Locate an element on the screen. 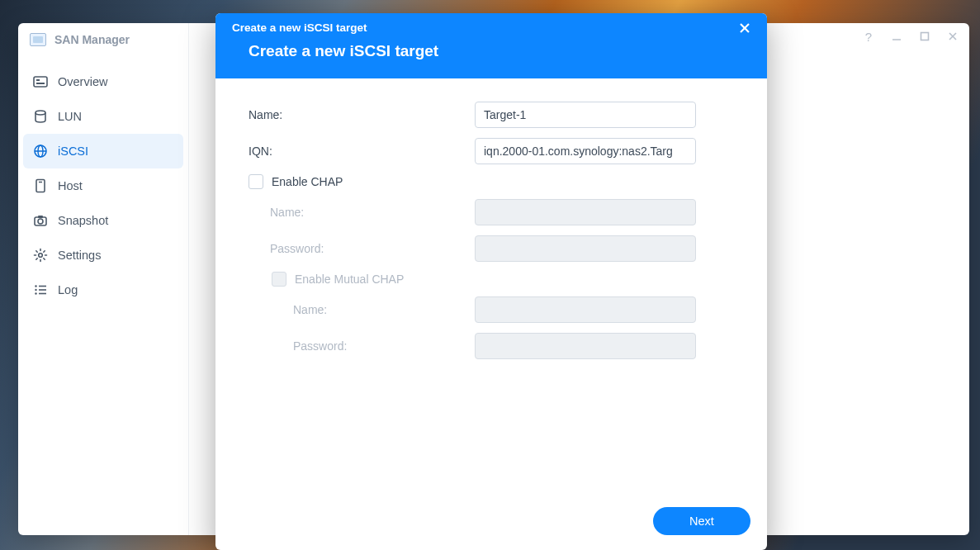 Image resolution: width=980 pixels, height=550 pixels. sidebar-item-label: Host is located at coordinates (70, 186).